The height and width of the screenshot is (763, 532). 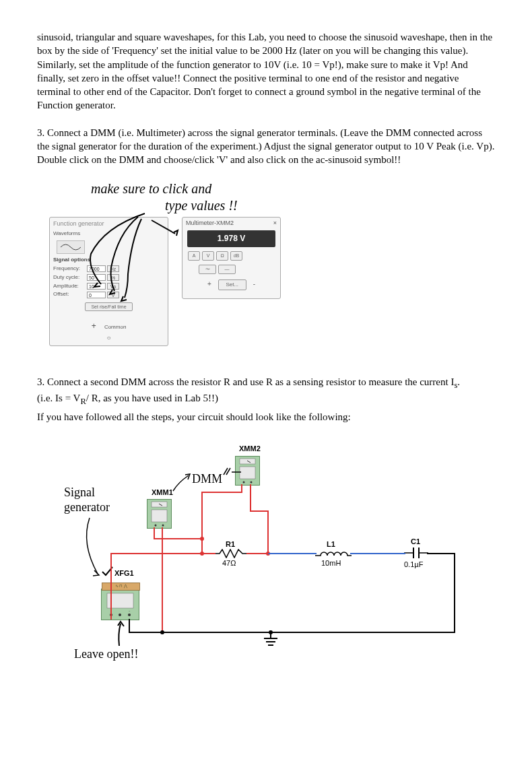 I want to click on paragraph-1: sinusoid, triangular and square waveshap…, so click(x=266, y=71).